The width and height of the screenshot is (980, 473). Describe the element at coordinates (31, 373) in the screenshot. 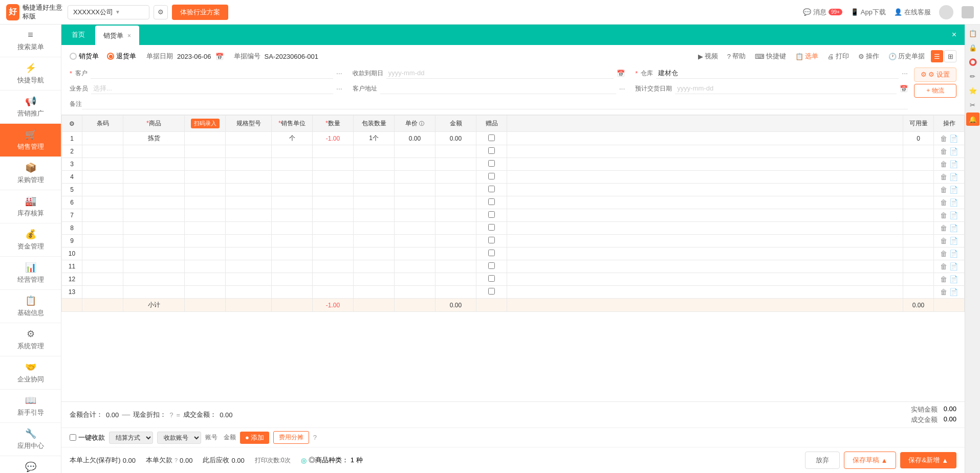

I see `sidebar-item-enterprise: 🤝 企业协同` at that location.